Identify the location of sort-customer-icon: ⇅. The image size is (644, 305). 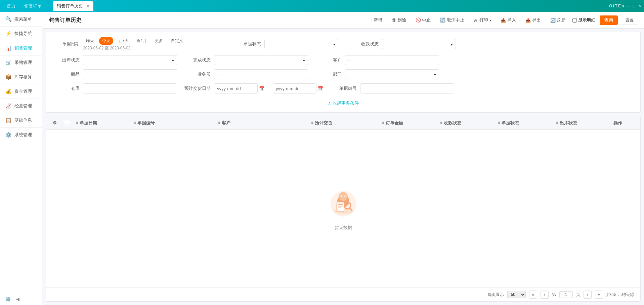
(219, 123).